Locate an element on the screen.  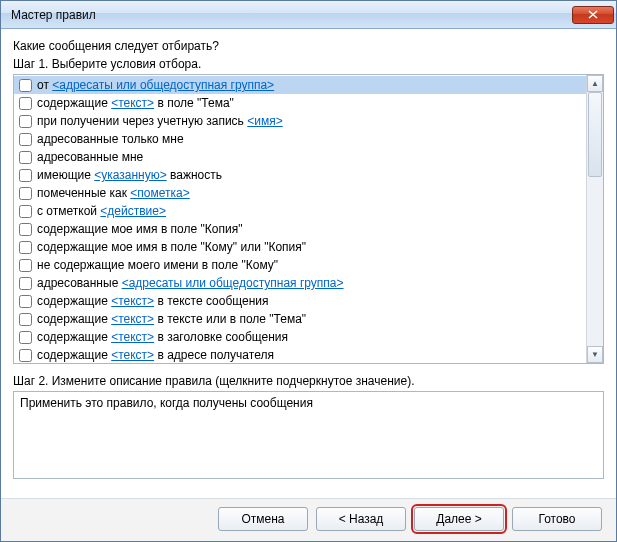
condition-text: содержащие <текст> в тексте или в поле "… is located at coordinates (172, 319).